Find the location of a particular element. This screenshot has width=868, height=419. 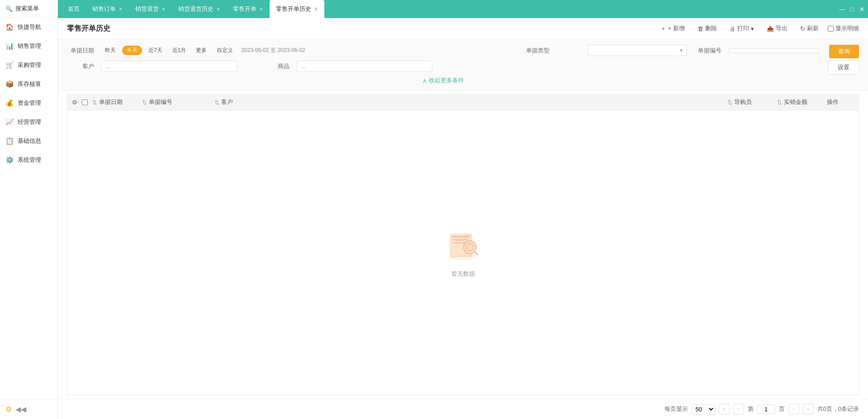

sidebar-item-label: 快捷导航 is located at coordinates (29, 27).